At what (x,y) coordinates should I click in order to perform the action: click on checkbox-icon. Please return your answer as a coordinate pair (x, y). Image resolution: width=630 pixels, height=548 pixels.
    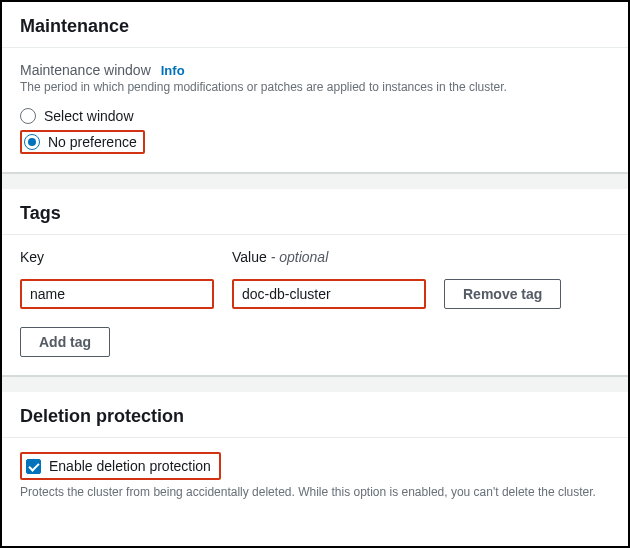
    Looking at the image, I should click on (34, 466).